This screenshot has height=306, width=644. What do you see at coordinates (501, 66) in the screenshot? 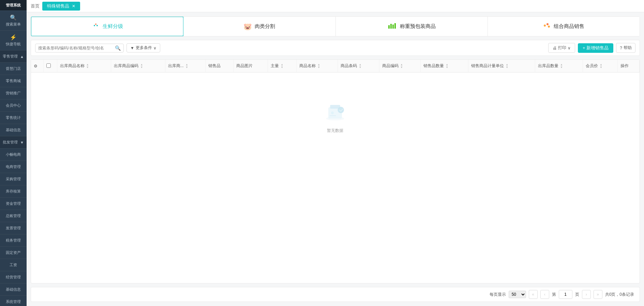
I see `th-sale-unit: 销售商品计量单位 ▲▼` at bounding box center [501, 66].